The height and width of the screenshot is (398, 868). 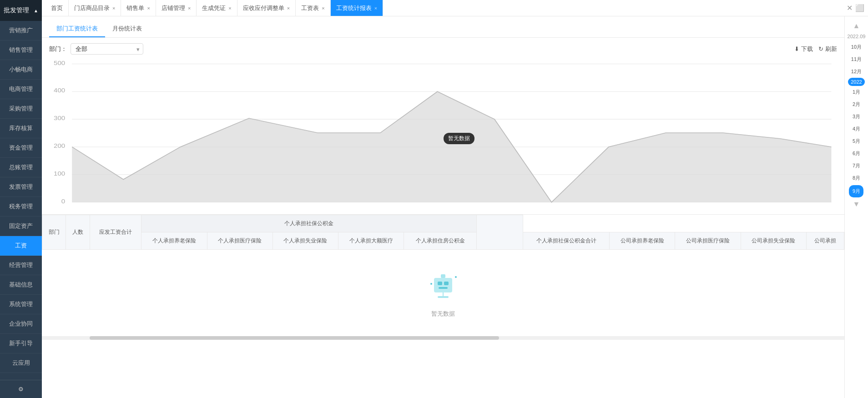 What do you see at coordinates (95, 8) in the screenshot?
I see `tab-门店商品目录: 门店商品目录×` at bounding box center [95, 8].